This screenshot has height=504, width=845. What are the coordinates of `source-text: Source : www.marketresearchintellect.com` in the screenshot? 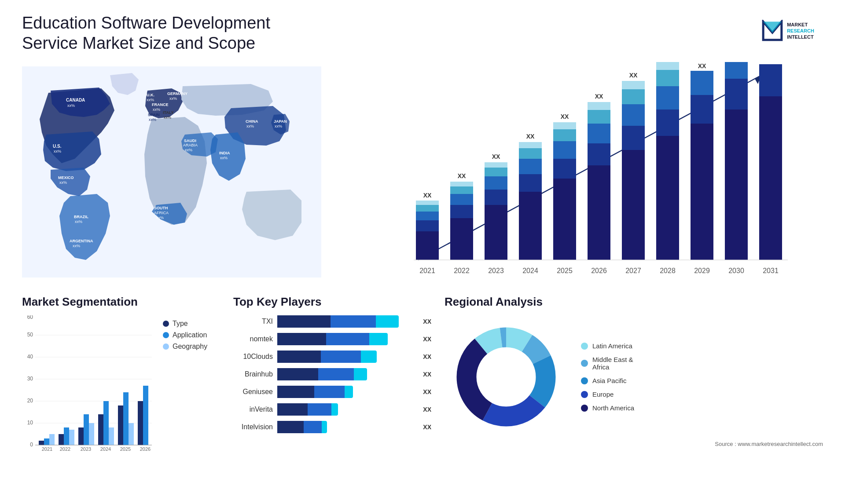 It's located at (634, 444).